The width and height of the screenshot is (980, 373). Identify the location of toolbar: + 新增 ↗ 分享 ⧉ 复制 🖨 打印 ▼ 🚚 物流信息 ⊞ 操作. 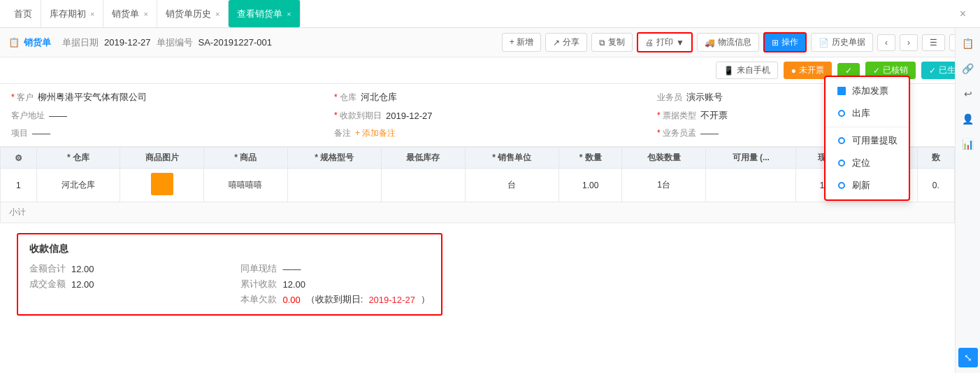
(737, 42).